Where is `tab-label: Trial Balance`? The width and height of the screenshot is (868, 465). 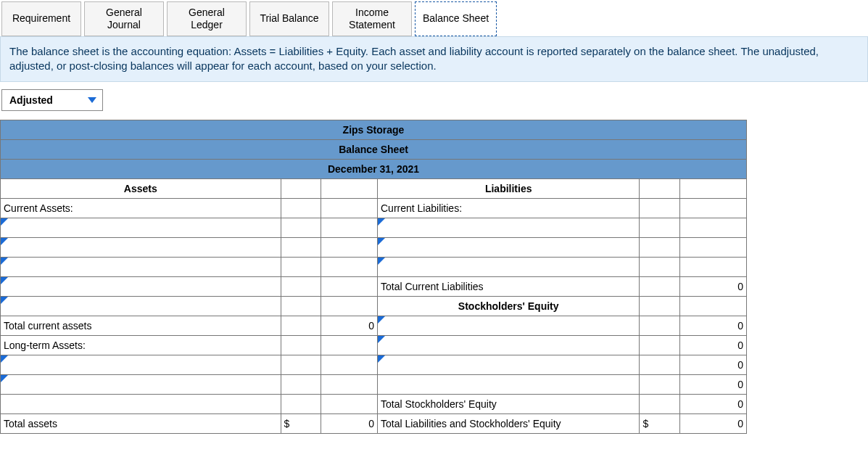 tab-label: Trial Balance is located at coordinates (289, 19).